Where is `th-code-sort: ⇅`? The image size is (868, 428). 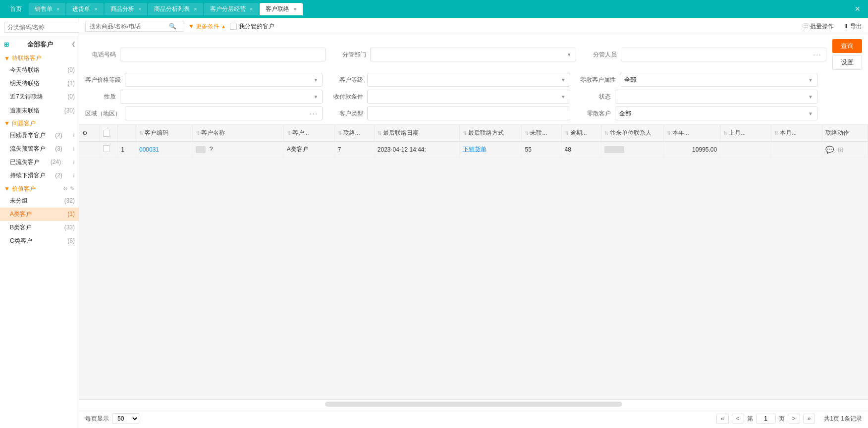
th-code-sort: ⇅ is located at coordinates (141, 133).